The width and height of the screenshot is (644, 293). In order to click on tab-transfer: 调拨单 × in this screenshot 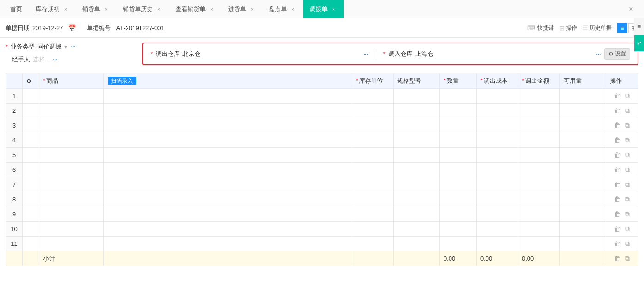, I will do `click(323, 9)`.